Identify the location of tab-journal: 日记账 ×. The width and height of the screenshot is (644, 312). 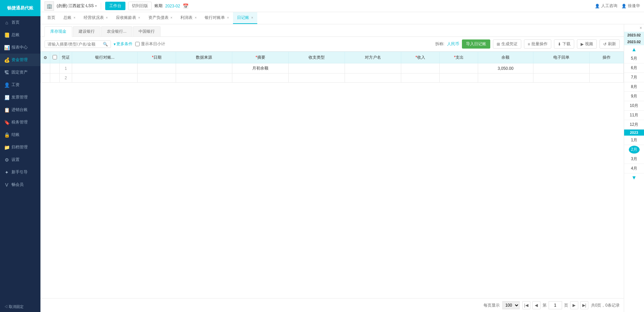
(245, 18).